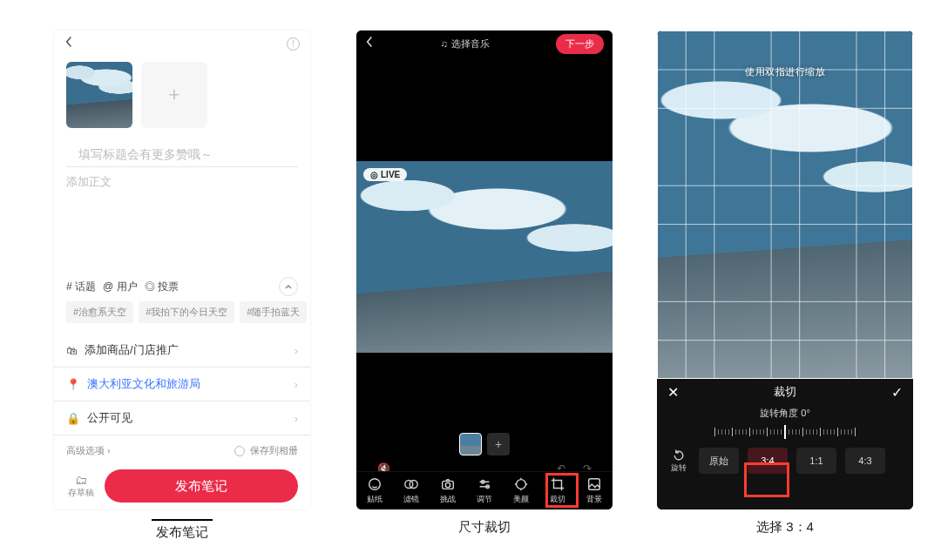 Image resolution: width=941 pixels, height=560 pixels. Describe the element at coordinates (465, 44) in the screenshot. I see `choose-music-button: ♫选择音乐` at that location.